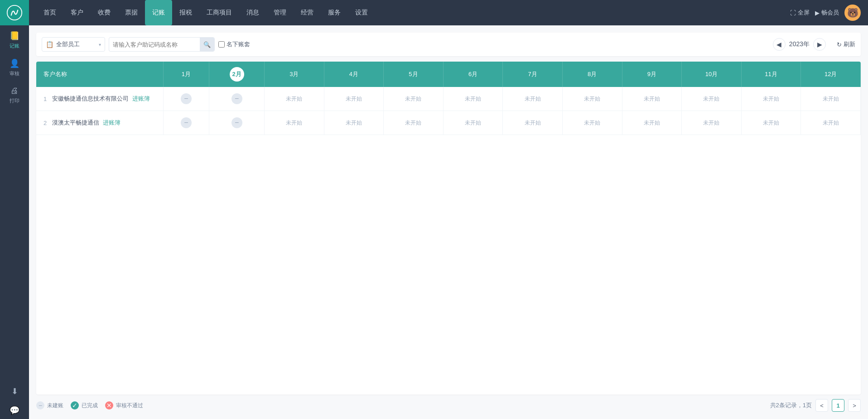  I want to click on account-filter-label: 名下账套, so click(238, 44).